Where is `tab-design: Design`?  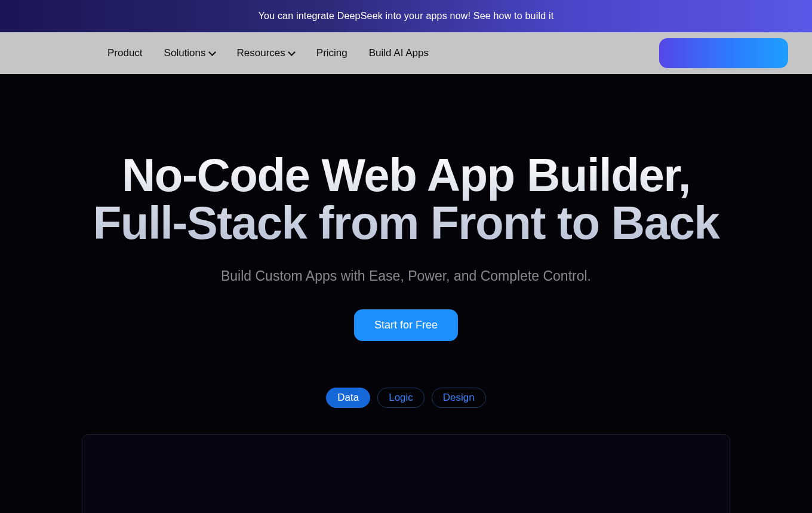 tab-design: Design is located at coordinates (459, 398).